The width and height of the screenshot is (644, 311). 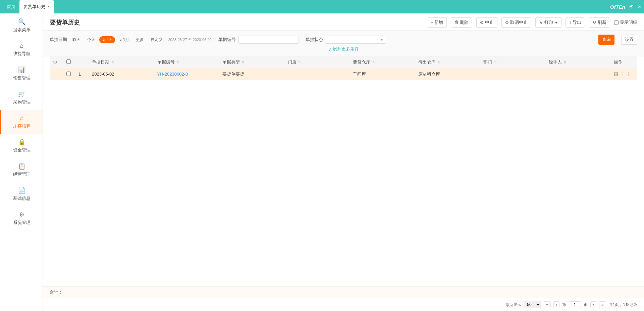 What do you see at coordinates (626, 74) in the screenshot?
I see `row-more-icon: ⋮⋮` at bounding box center [626, 74].